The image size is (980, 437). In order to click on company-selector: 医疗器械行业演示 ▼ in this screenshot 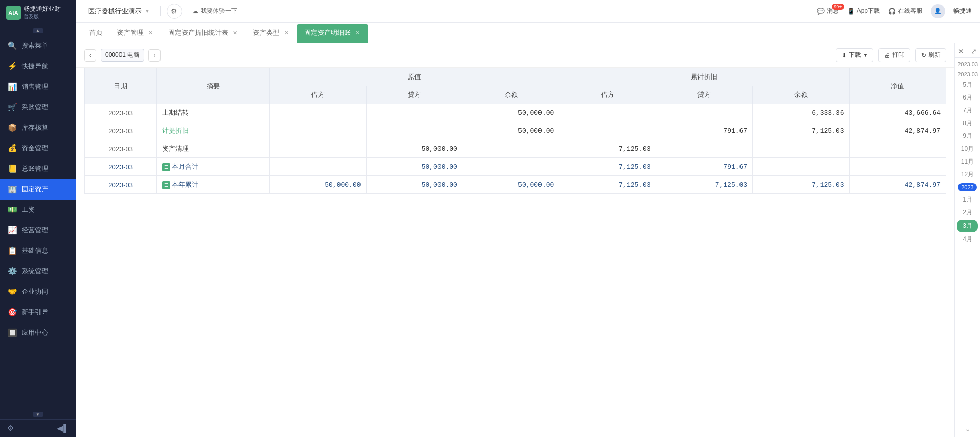, I will do `click(119, 11)`.